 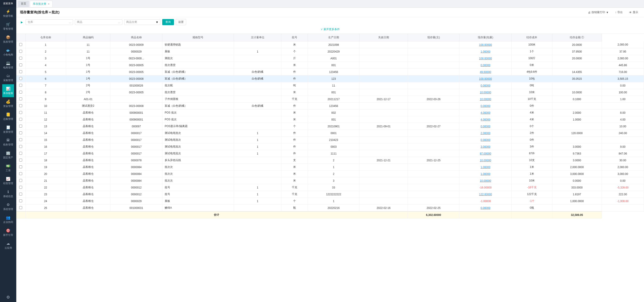 What do you see at coordinates (8, 65) in the screenshot?
I see `sidebar-item-ecom: 💻电商管理` at bounding box center [8, 65].